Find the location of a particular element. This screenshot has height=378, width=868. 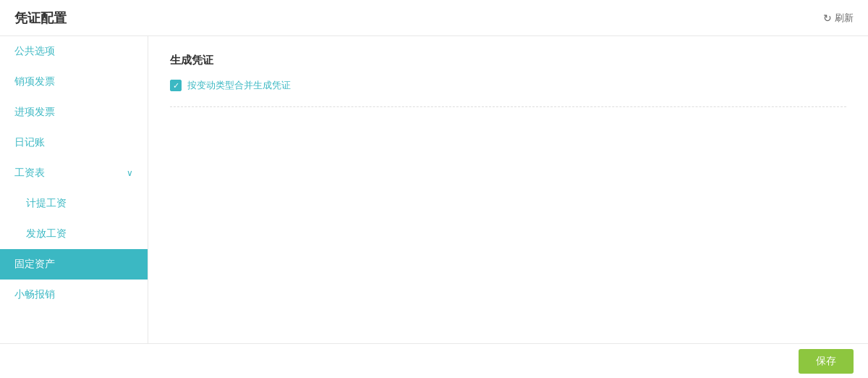

refresh-icon: ↻ is located at coordinates (827, 18).